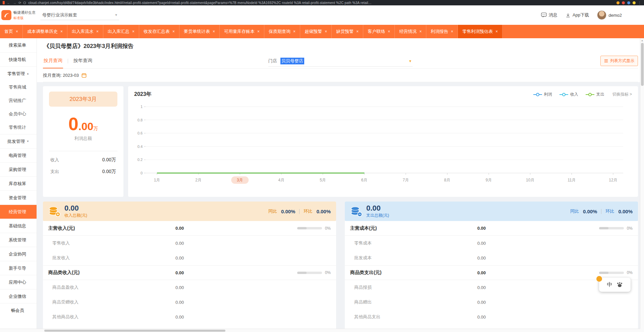 This screenshot has width=644, height=332. I want to click on yoy-value: 0.00%, so click(288, 211).